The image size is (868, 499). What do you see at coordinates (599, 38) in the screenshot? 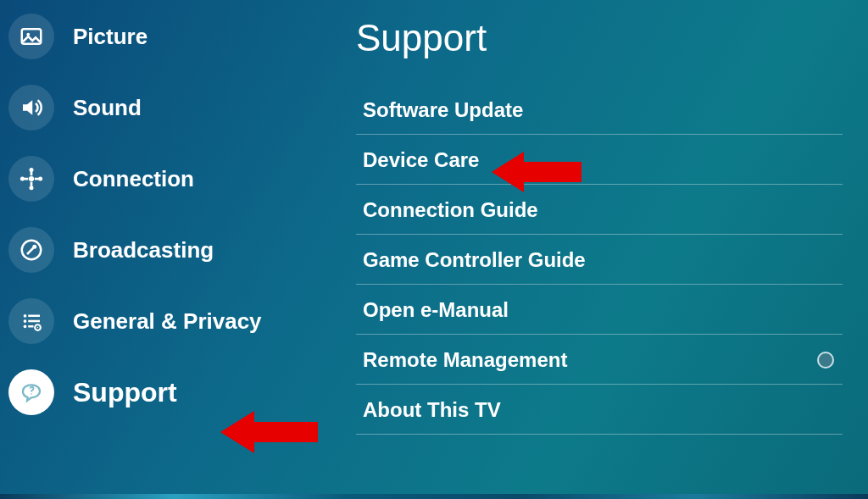
I see `page-title: Support` at bounding box center [599, 38].